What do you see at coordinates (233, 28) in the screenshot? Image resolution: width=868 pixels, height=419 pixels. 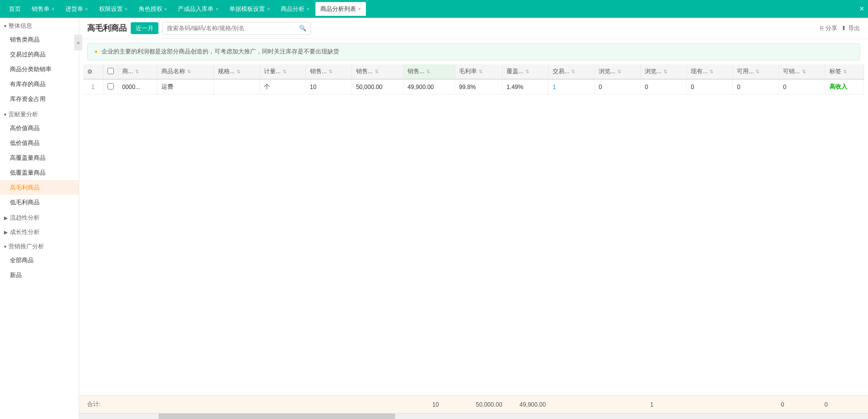 I see `search-input` at bounding box center [233, 28].